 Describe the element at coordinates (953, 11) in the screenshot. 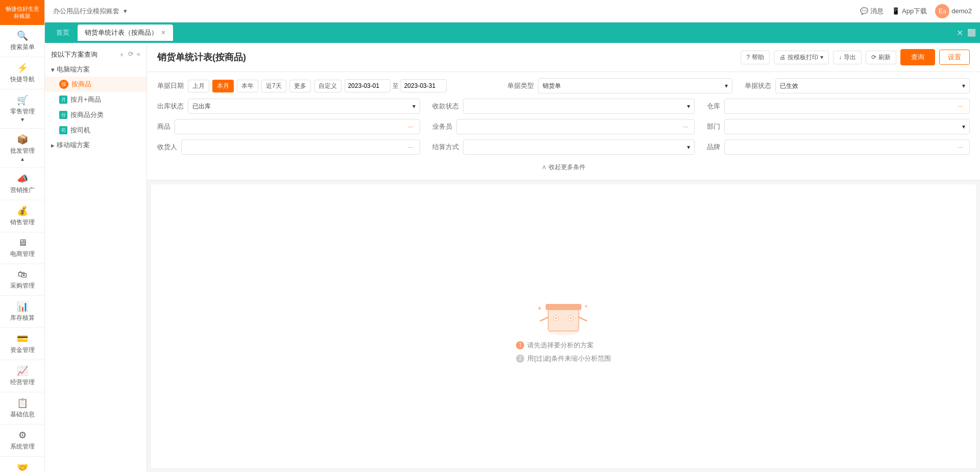

I see `user-profile: Ea demo2` at that location.